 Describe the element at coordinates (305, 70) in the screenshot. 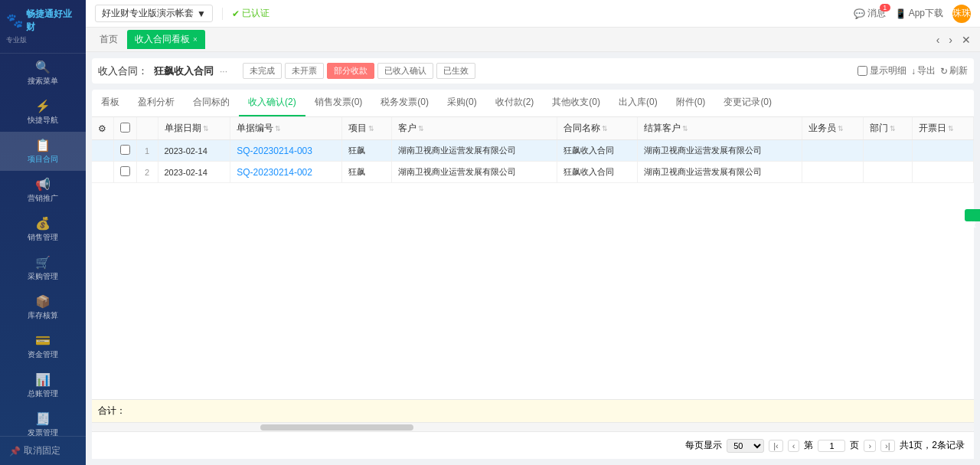

I see `status-btn-1: 未开票` at that location.